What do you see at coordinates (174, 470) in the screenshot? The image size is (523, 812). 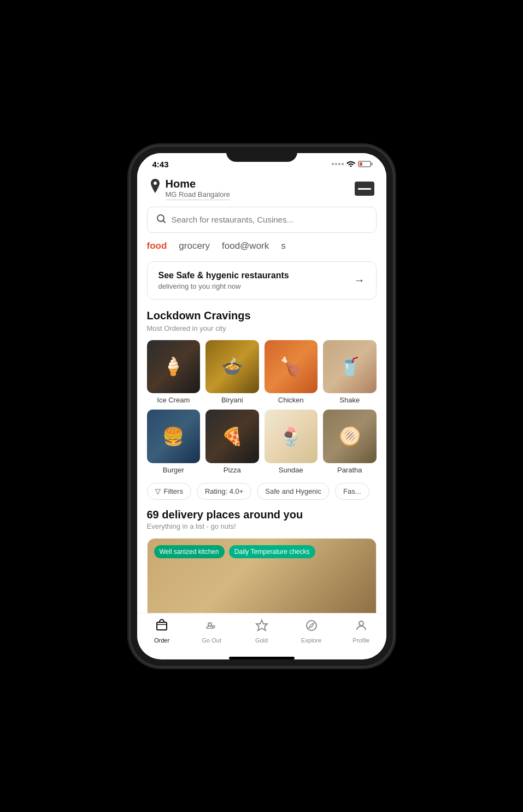 I see `food-label-burger: Burger` at bounding box center [174, 470].